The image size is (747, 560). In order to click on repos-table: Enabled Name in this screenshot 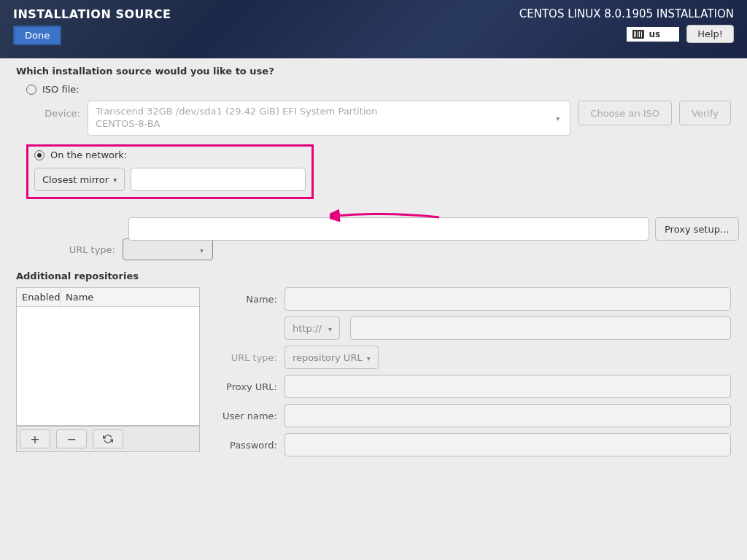, I will do `click(108, 357)`.